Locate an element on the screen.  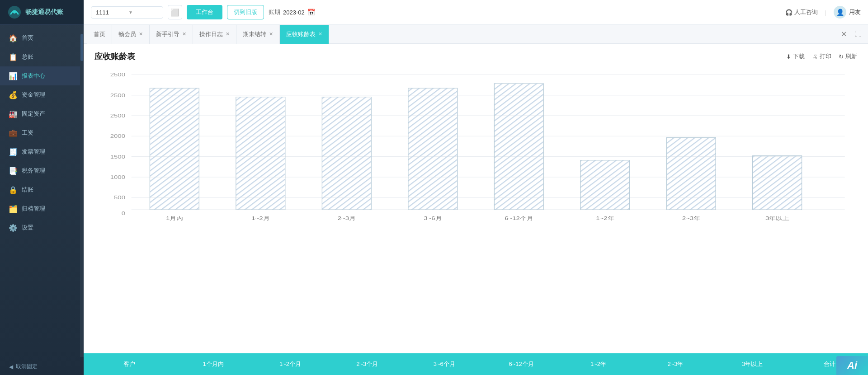
tab-close-period_close: ✕ is located at coordinates (271, 34).